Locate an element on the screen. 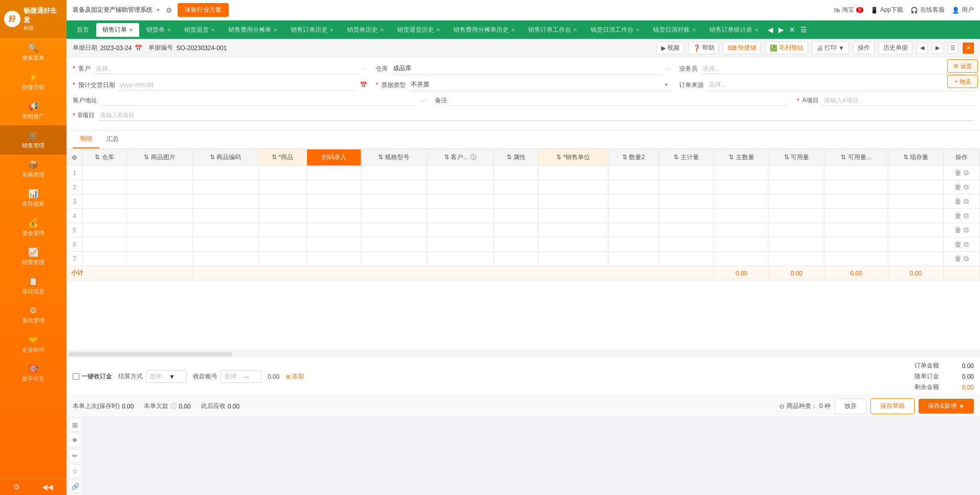 The image size is (980, 495). row-2-delete-icon: 🗑 is located at coordinates (958, 187).